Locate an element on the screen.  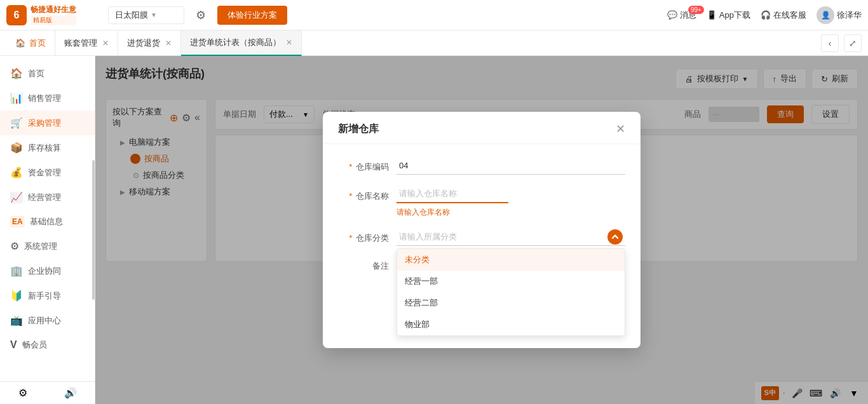
settings-gear-icon: ⚙ is located at coordinates (201, 15).